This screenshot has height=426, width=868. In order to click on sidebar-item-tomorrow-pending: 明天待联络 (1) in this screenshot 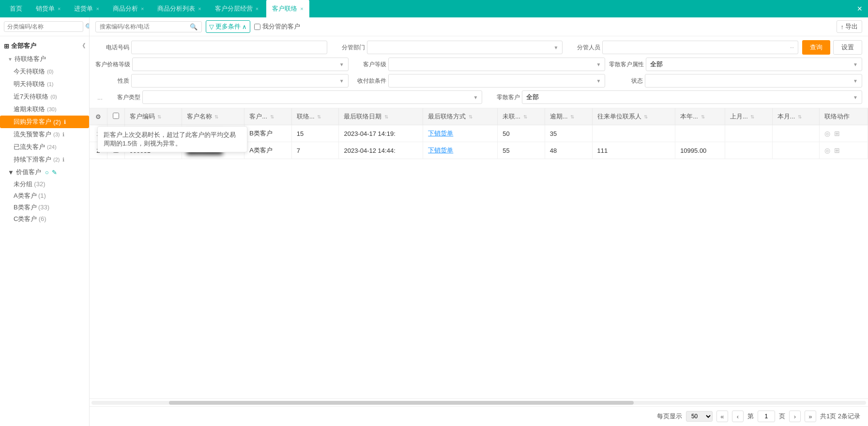, I will do `click(45, 84)`.